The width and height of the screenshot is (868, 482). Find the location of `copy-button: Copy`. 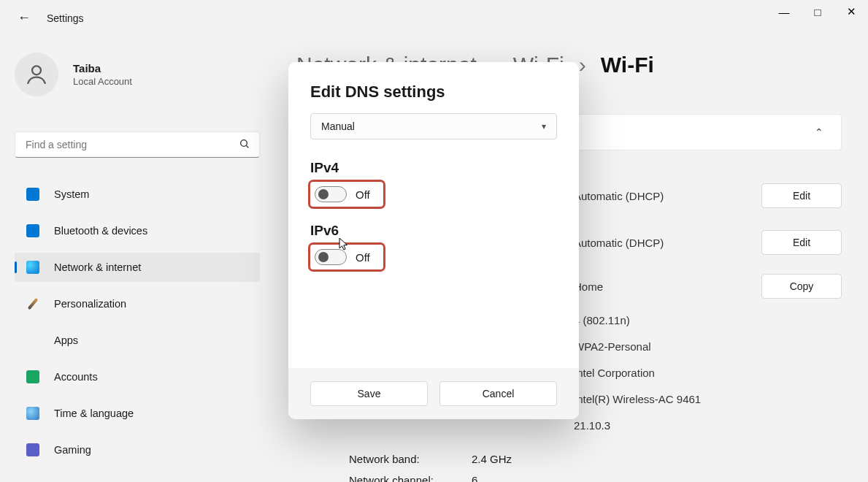

copy-button: Copy is located at coordinates (802, 286).